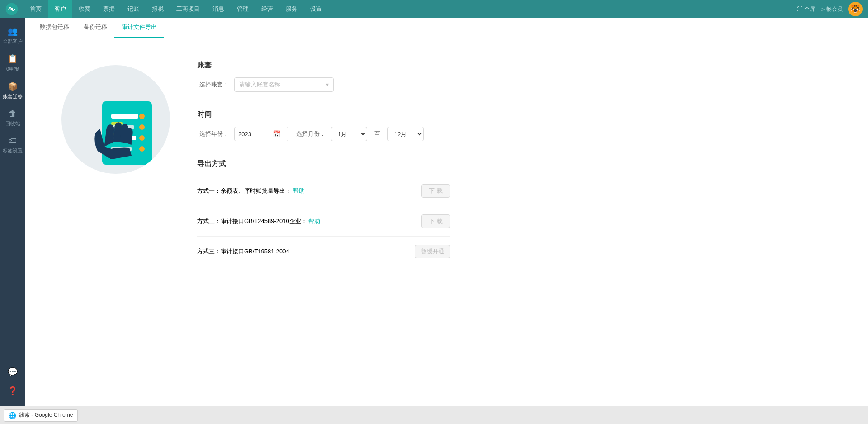 This screenshot has width=868, height=424. What do you see at coordinates (284, 85) in the screenshot?
I see `account-select: 请输入账套名称 ▾` at bounding box center [284, 85].